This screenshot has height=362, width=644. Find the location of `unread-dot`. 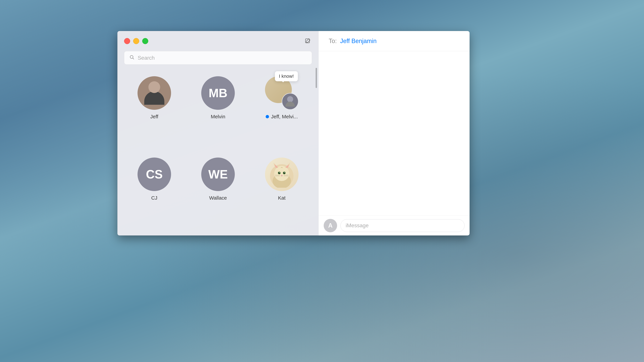

unread-dot is located at coordinates (268, 117).